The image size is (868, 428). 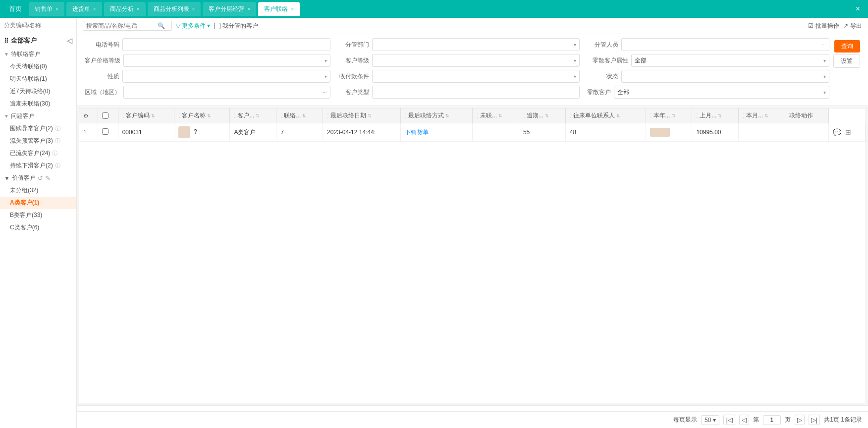 What do you see at coordinates (279, 9) in the screenshot?
I see `tab-customer-contact: 客户联络 ×` at bounding box center [279, 9].